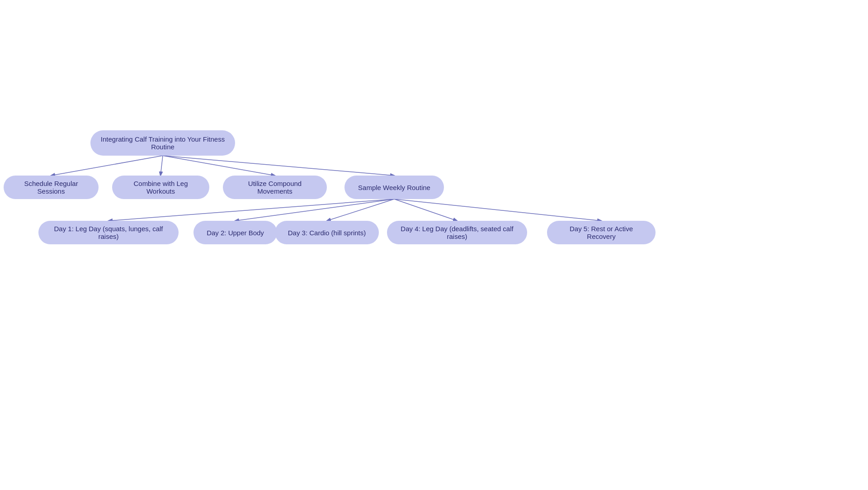  I want to click on node-utilize: Utilize Compound Movements, so click(275, 187).